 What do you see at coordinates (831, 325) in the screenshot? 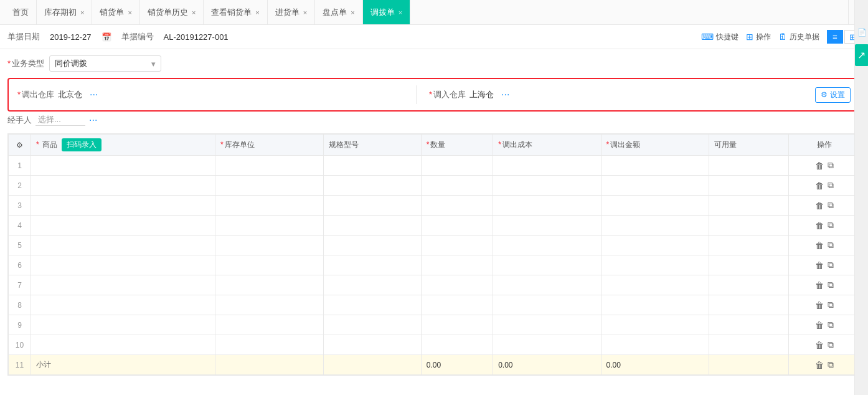
I see `copy-icon-9: ⧉` at bounding box center [831, 325].